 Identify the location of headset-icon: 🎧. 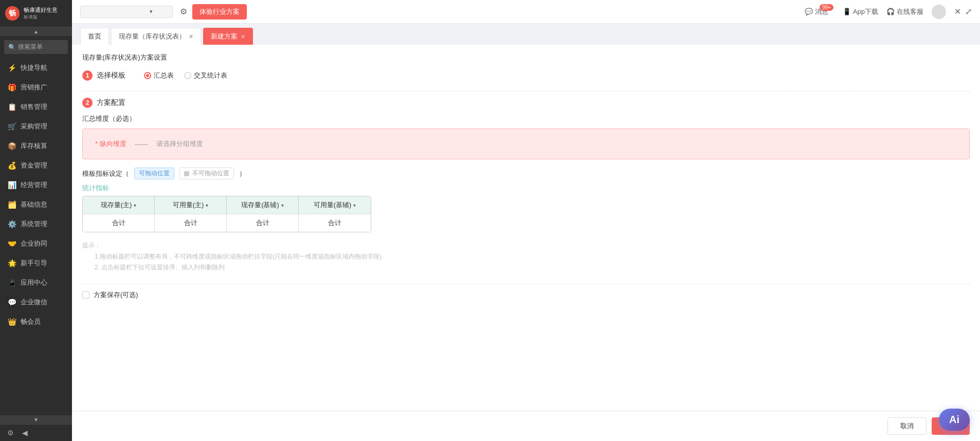
(891, 11).